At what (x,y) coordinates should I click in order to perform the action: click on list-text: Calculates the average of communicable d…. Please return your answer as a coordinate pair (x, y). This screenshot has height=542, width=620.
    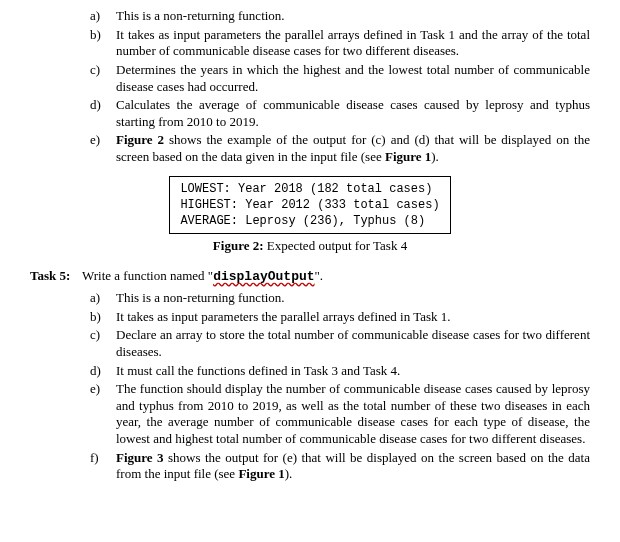
    Looking at the image, I should click on (353, 114).